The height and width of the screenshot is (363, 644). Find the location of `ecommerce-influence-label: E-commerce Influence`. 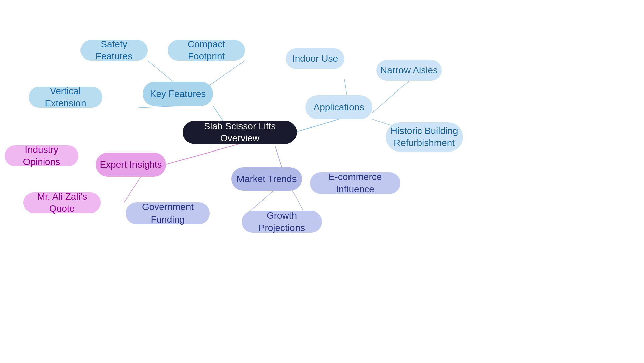

ecommerce-influence-label: E-commerce Influence is located at coordinates (355, 183).